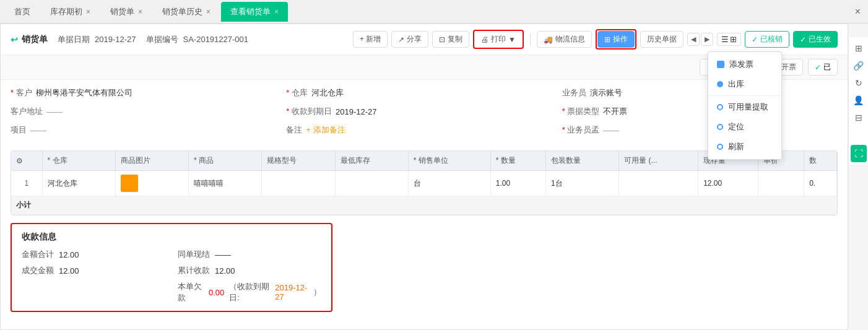  What do you see at coordinates (250, 292) in the screenshot?
I see `this-order-row: 本单欠款 0.00 （收款到期日: 2019-12-27 ）` at bounding box center [250, 292].